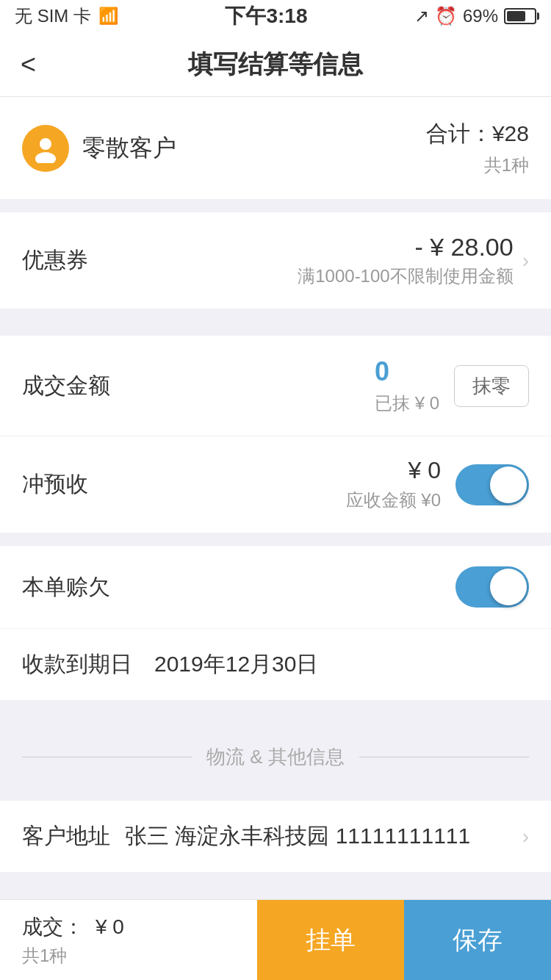 The image size is (551, 980). What do you see at coordinates (55, 485) in the screenshot?
I see `advance-label: 冲预收` at bounding box center [55, 485].